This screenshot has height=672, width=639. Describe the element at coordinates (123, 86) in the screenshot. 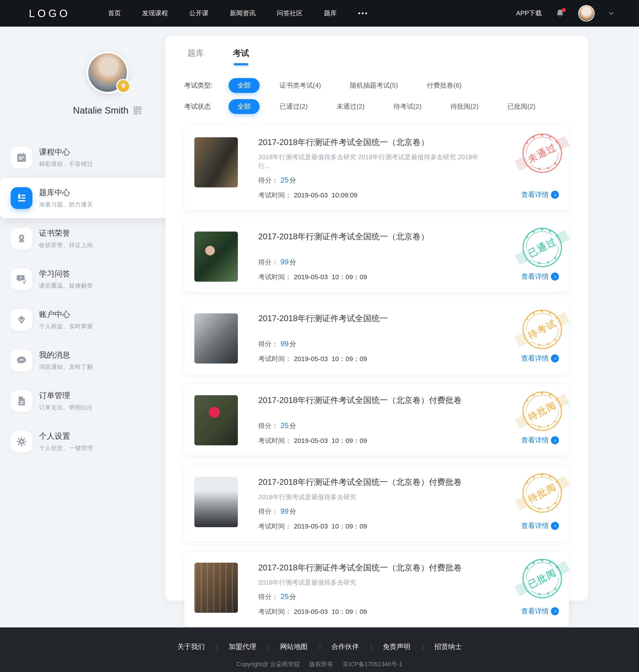

I see `vip-diamond-badge-icon` at that location.